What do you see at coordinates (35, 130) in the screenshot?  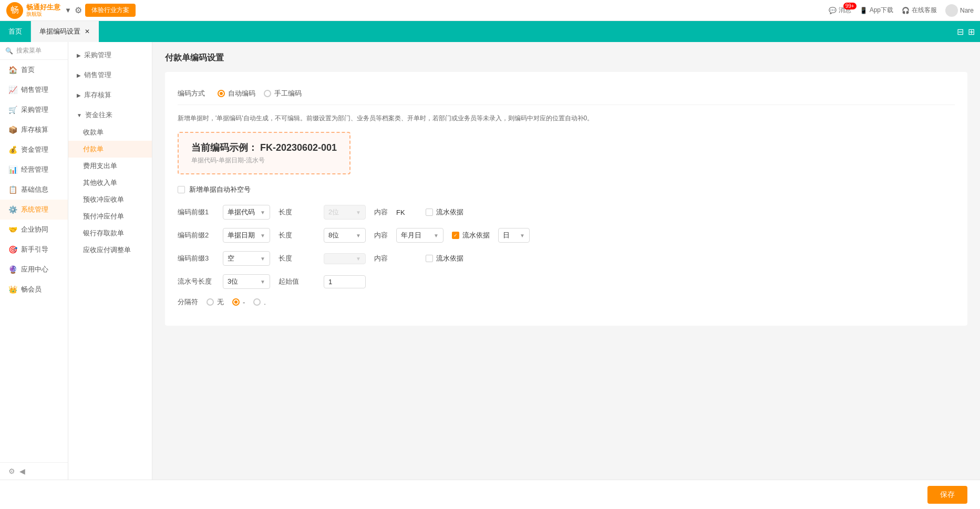 I see `sidebar-item-inventory-label: 库存核算` at bounding box center [35, 130].